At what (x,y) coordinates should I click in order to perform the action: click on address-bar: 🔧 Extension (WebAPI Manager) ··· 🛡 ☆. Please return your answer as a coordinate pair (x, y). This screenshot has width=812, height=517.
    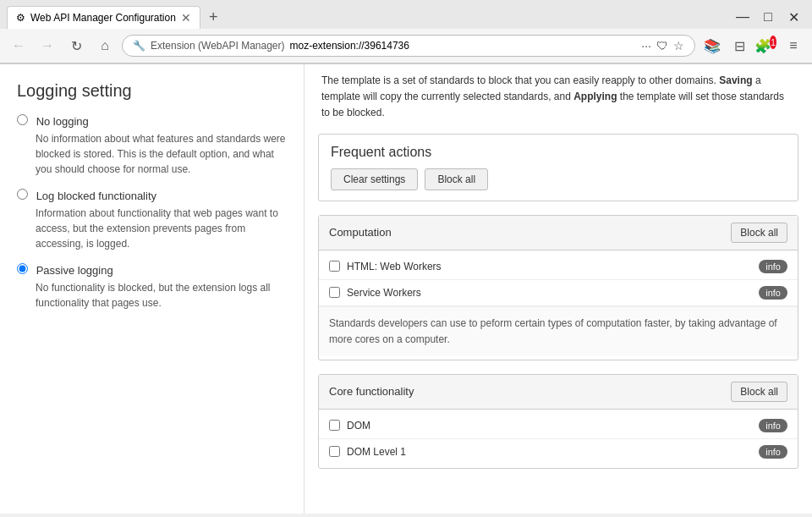
    Looking at the image, I should click on (409, 46).